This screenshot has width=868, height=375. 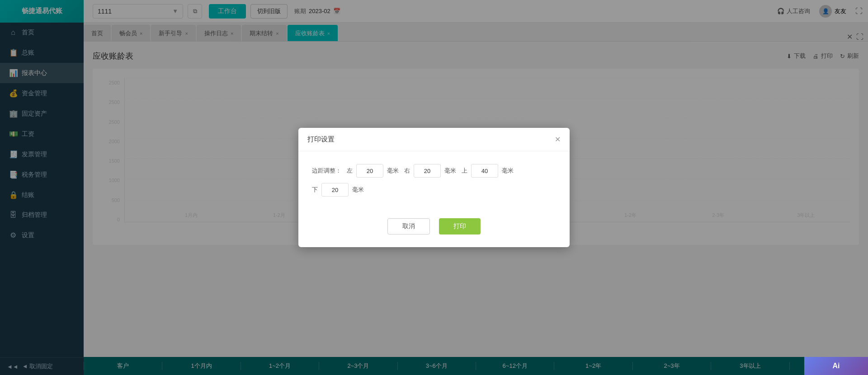 What do you see at coordinates (836, 366) in the screenshot?
I see `ai-label: Ai` at bounding box center [836, 366].